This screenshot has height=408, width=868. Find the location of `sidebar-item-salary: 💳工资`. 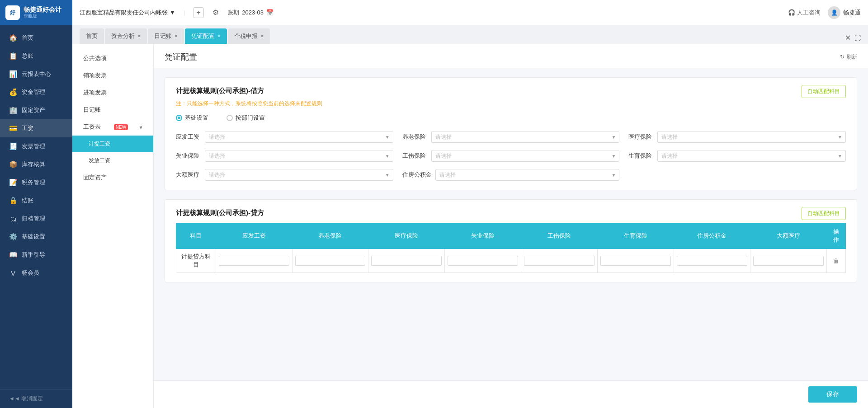

sidebar-item-salary: 💳工资 is located at coordinates (36, 128).